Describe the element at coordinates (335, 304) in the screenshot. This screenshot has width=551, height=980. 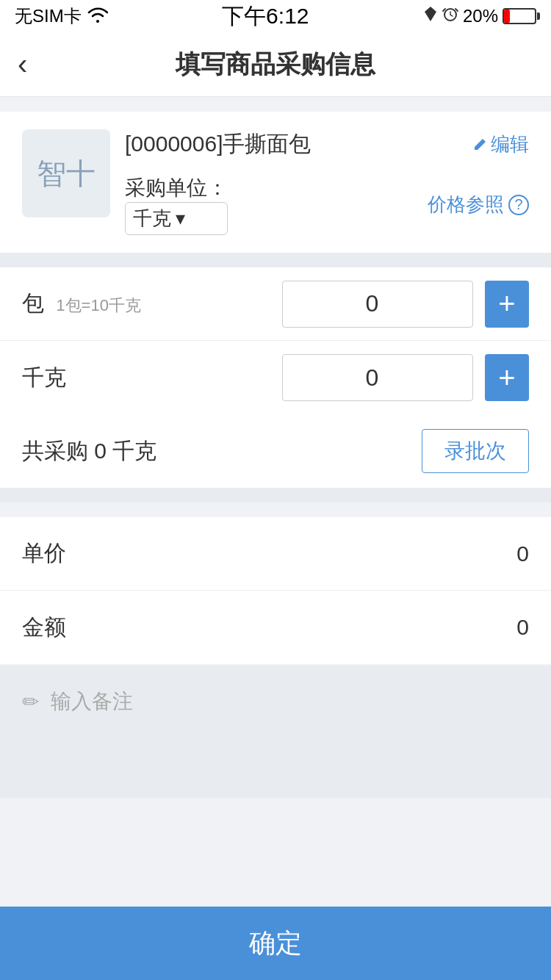
I see `pack-input-right: +` at that location.